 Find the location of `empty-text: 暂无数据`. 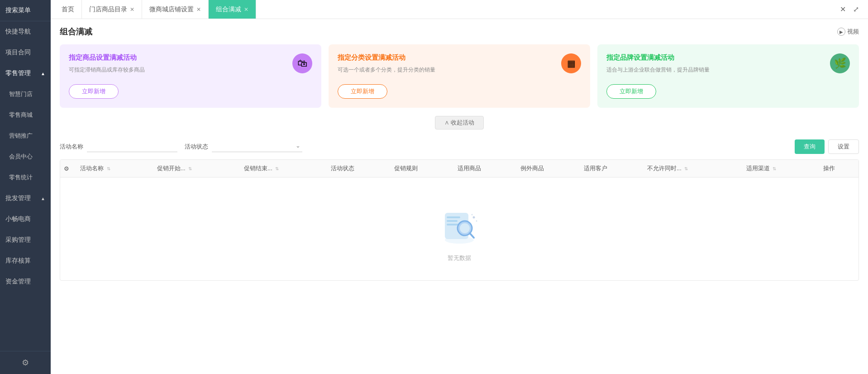

empty-text: 暂无数据 is located at coordinates (459, 258).